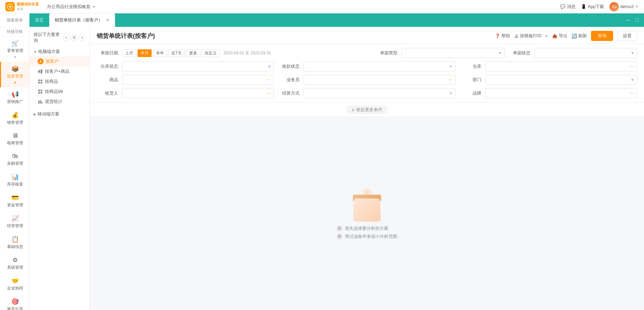 The image size is (644, 310). What do you see at coordinates (40, 20) in the screenshot?
I see `tab-home: 首页` at bounding box center [40, 20].